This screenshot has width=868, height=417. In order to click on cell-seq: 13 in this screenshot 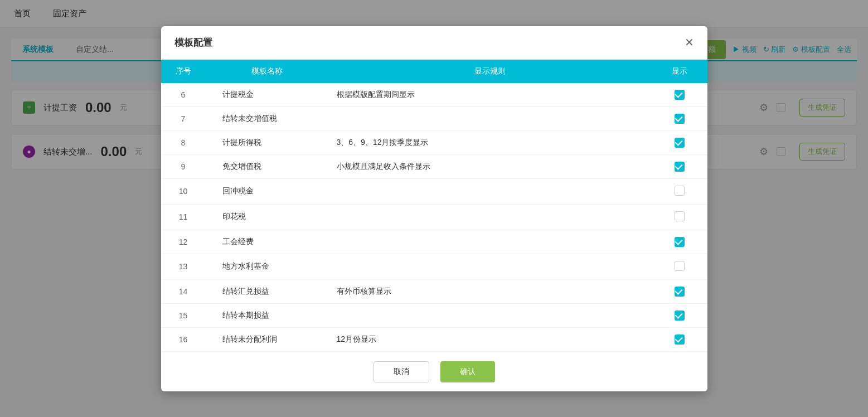, I will do `click(183, 266)`.